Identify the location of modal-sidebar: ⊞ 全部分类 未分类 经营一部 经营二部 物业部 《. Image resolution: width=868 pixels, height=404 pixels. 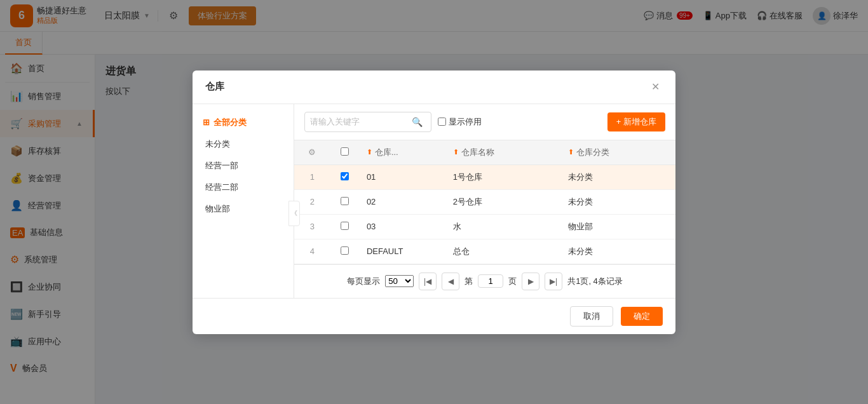
(243, 201).